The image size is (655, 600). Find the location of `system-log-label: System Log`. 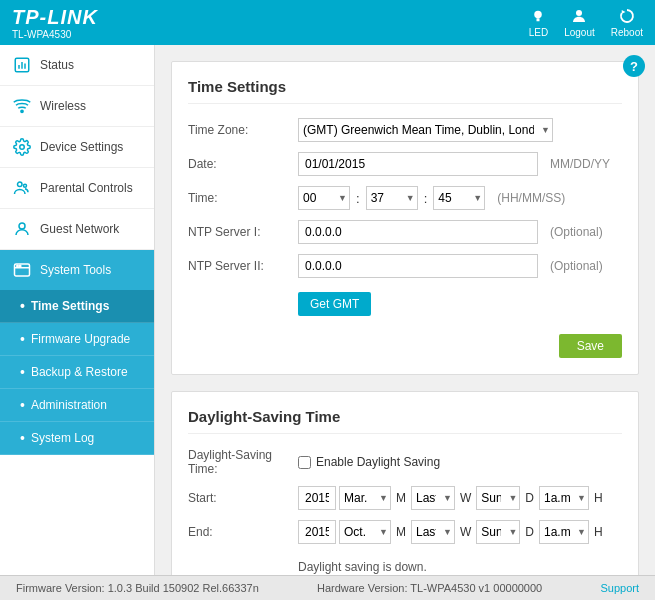

system-log-label: System Log is located at coordinates (62, 438).